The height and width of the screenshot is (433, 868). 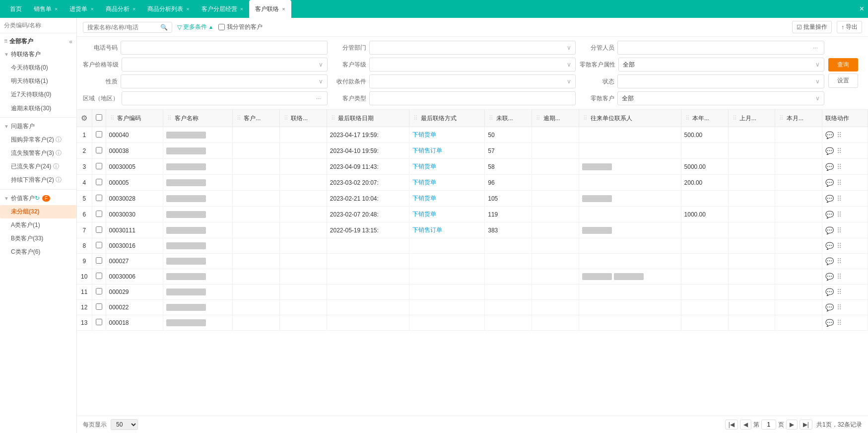 What do you see at coordinates (121, 9) in the screenshot?
I see `nav-tab-analysis: 商品分析 ×` at bounding box center [121, 9].